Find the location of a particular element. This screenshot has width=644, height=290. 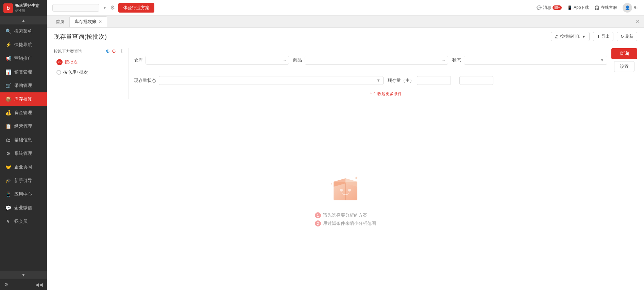

refresh-btn: ↻ 刷新 is located at coordinates (627, 37).